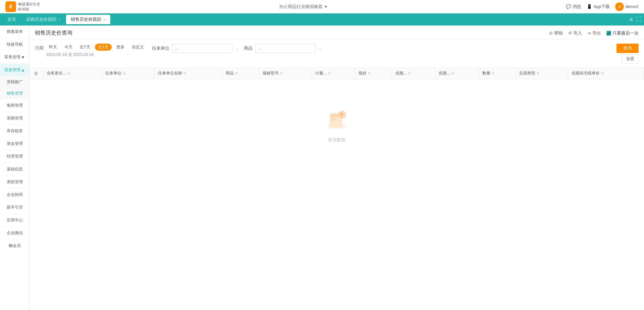 Image resolution: width=644 pixels, height=310 pixels. Describe the element at coordinates (15, 208) in the screenshot. I see `sidebar-item-guide: 新手引导` at that location.